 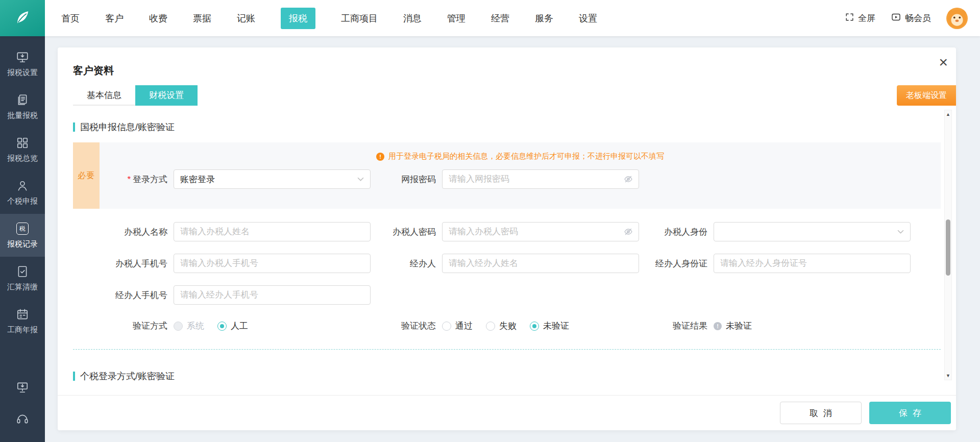 What do you see at coordinates (22, 186) in the screenshot?
I see `personal-tax-icon` at bounding box center [22, 186].